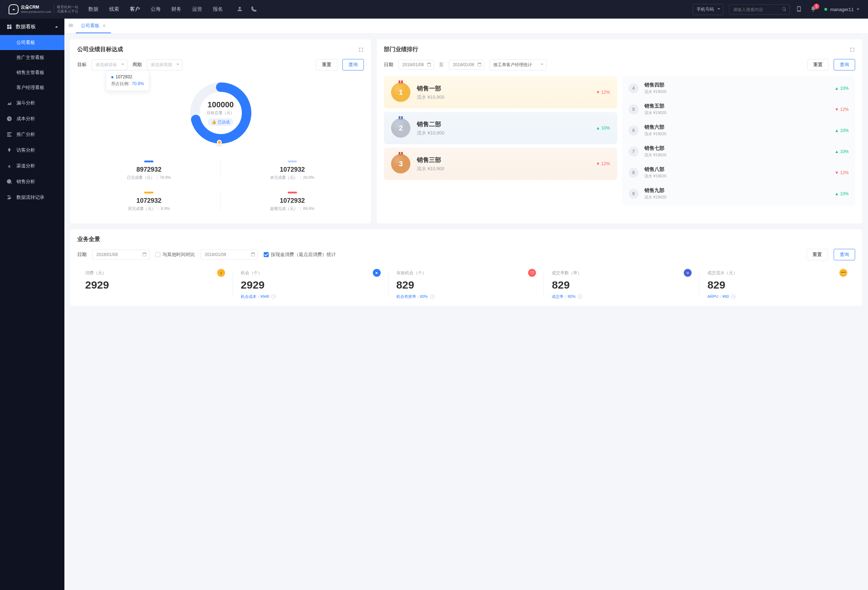  I want to click on dashboard-icon, so click(9, 27).